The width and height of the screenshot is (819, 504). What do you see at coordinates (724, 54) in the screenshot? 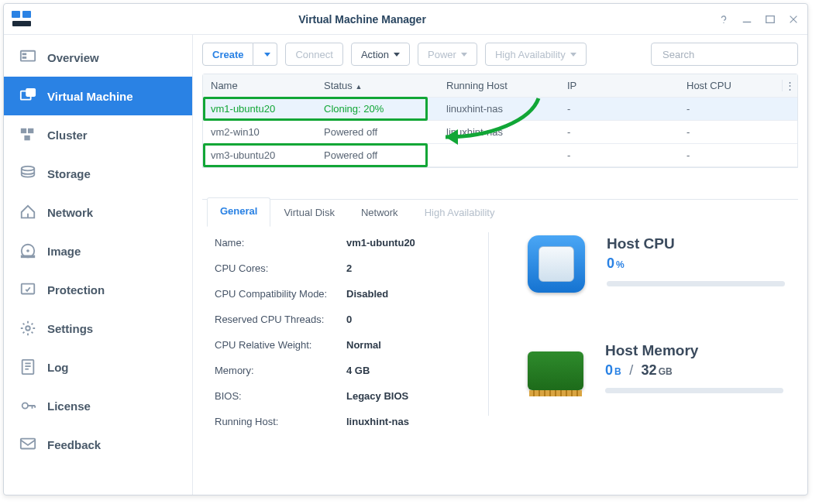
I see `search-box` at bounding box center [724, 54].